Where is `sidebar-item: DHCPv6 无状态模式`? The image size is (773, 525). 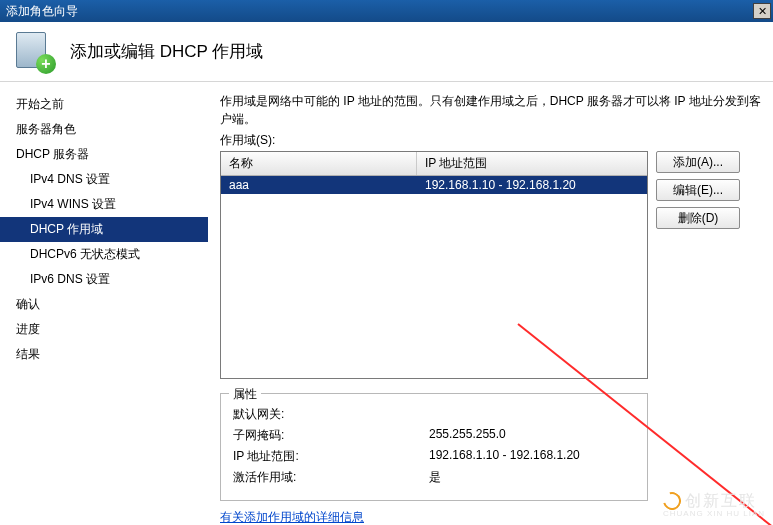
sidebar-item: DHCPv6 无状态模式 is located at coordinates (112, 254).